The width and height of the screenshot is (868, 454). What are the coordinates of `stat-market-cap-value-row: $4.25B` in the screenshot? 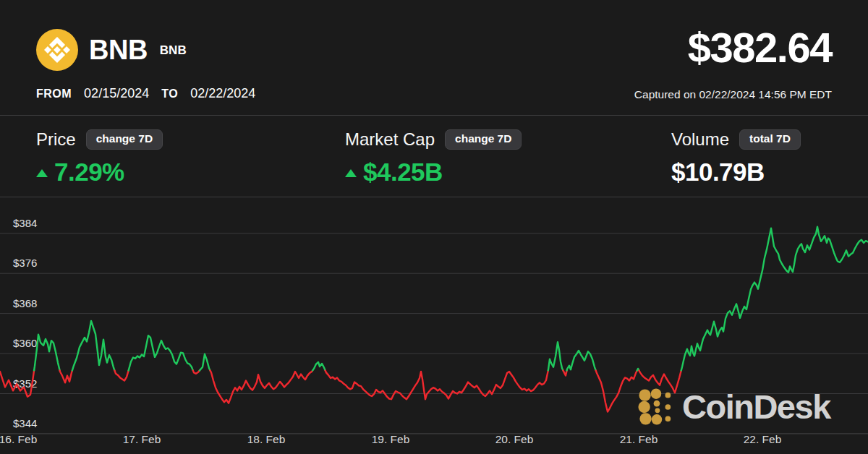 It's located at (433, 172).